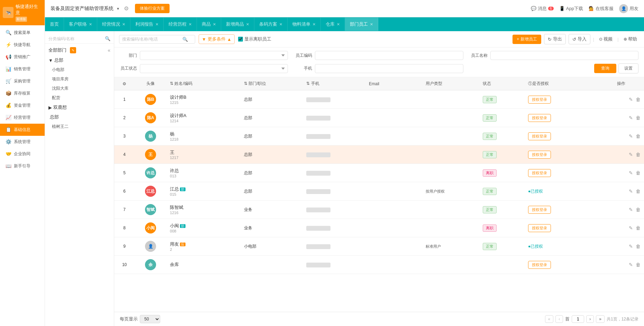 Image resolution: width=644 pixels, height=326 pixels. Describe the element at coordinates (628, 69) in the screenshot. I see `settings-btn: 设置` at that location.